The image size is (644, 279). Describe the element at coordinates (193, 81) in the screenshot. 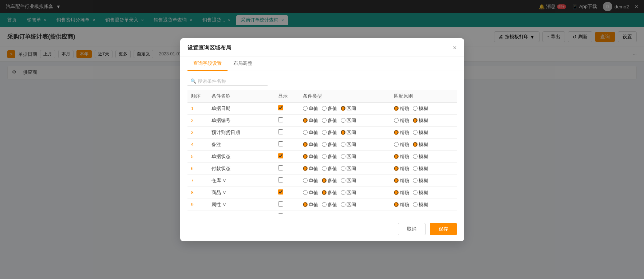

I see `search-icon: 🔍` at that location.